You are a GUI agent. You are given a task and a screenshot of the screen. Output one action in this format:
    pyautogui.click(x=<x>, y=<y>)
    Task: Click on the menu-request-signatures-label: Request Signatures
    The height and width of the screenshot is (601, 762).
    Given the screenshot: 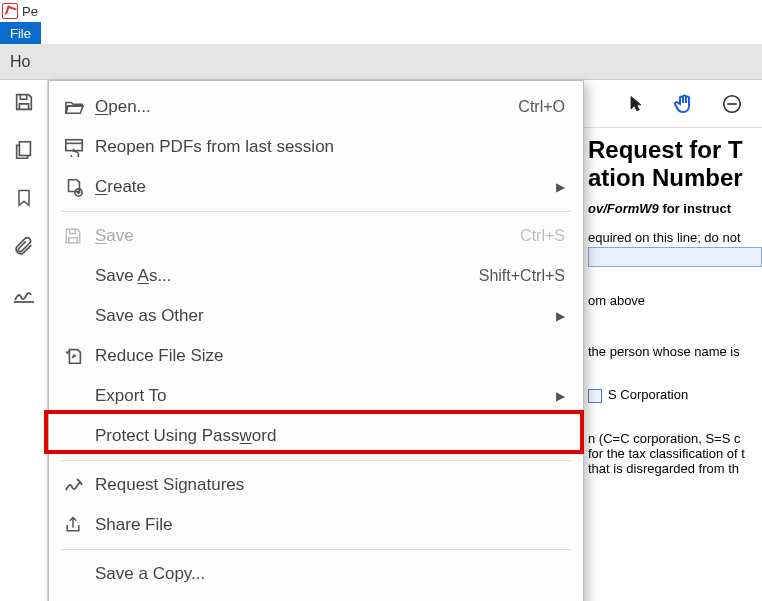 What is the action you would take?
    pyautogui.click(x=330, y=485)
    